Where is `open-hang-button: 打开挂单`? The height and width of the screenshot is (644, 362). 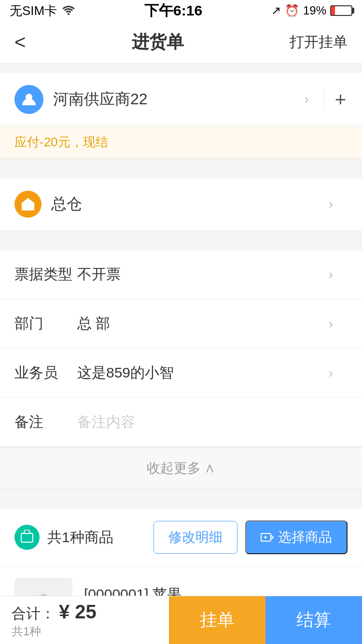 open-hang-button: 打开挂单 is located at coordinates (319, 42).